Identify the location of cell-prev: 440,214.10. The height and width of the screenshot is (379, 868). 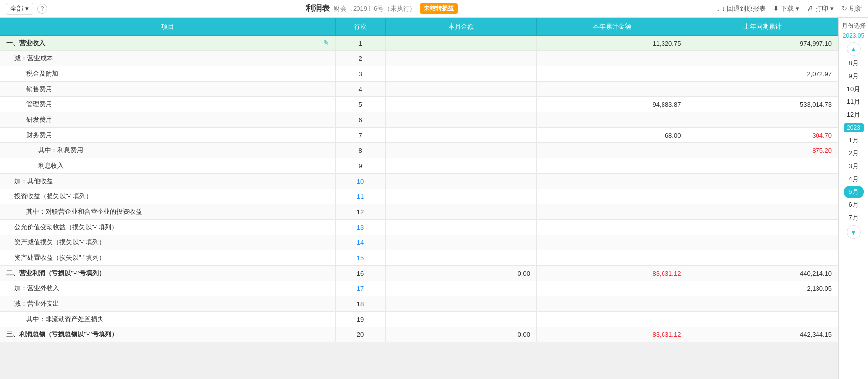
(763, 273).